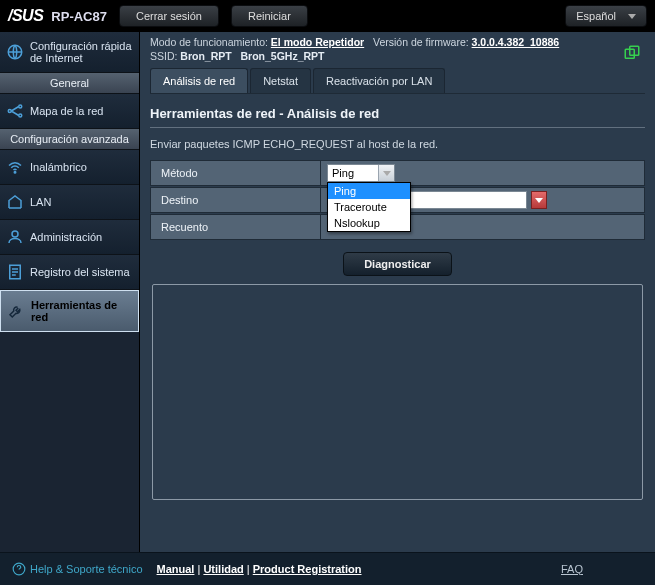  What do you see at coordinates (328, 16) in the screenshot?
I see `header-bar: /SUS RP-AC87 Cerrar sesión Reiniciar Esp…` at bounding box center [328, 16].